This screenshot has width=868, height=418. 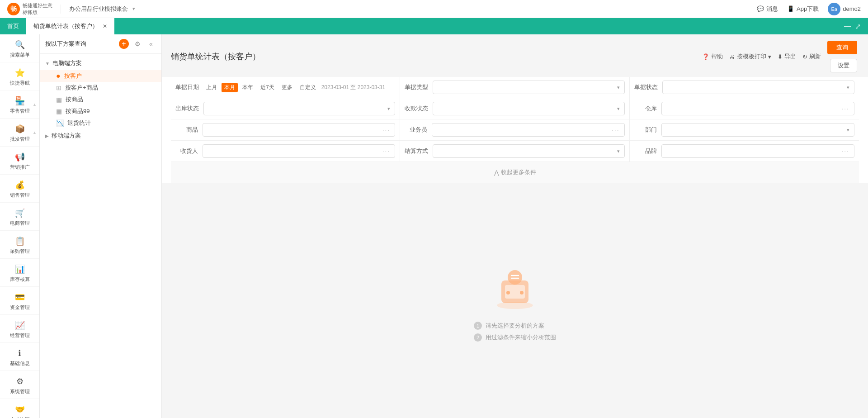 What do you see at coordinates (299, 151) in the screenshot?
I see `receiver-input: ···` at bounding box center [299, 151].